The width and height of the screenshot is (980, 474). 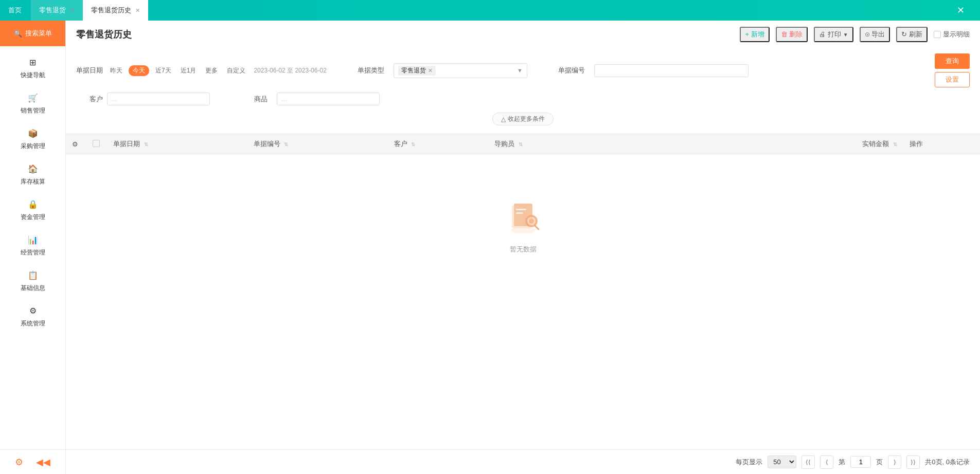 What do you see at coordinates (115, 10) in the screenshot?
I see `tab-retail-return-history: 零售退货历史 ✕` at bounding box center [115, 10].